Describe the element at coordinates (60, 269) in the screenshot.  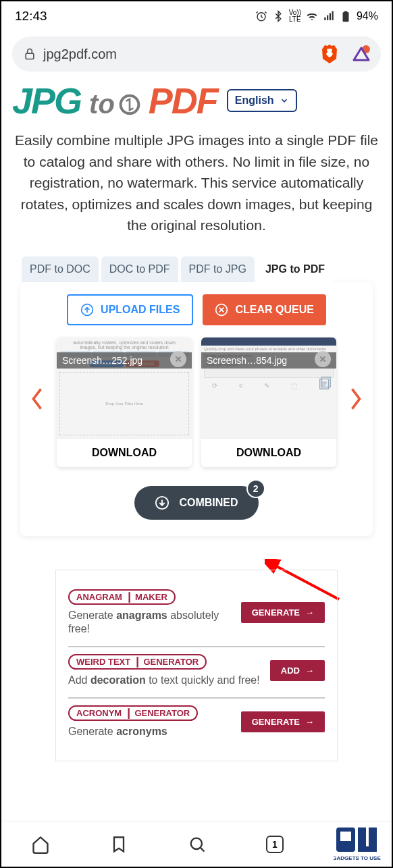
I see `tab-pdf-to-doc: PDF to DOC` at that location.